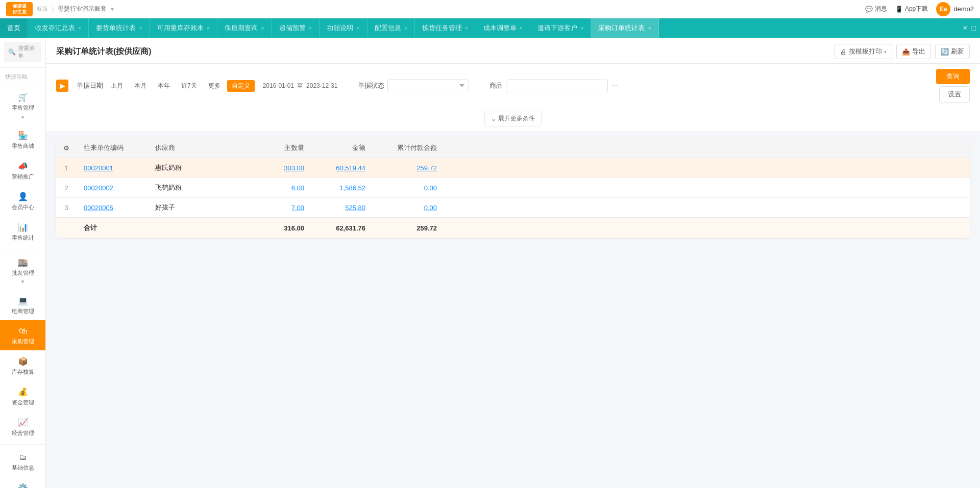 This screenshot has width=980, height=488. I want to click on date-filter-label: 单据日期, so click(90, 86).